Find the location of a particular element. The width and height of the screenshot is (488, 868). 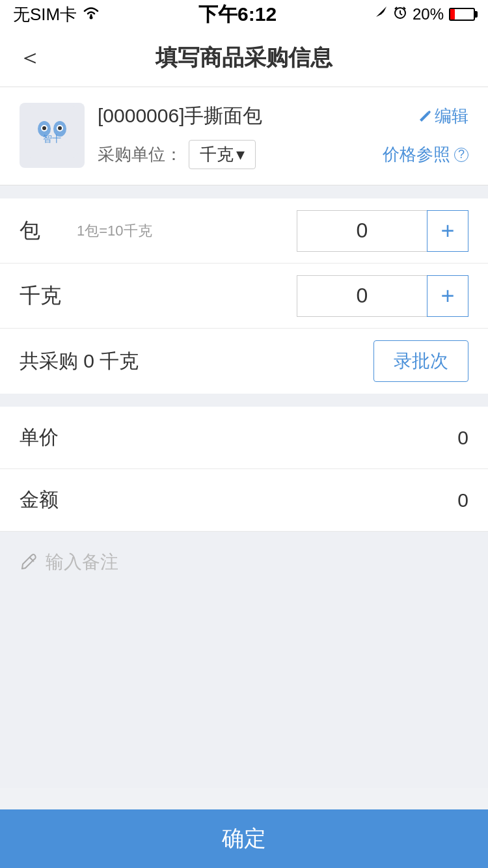

amount-label: 金额 is located at coordinates (39, 500).